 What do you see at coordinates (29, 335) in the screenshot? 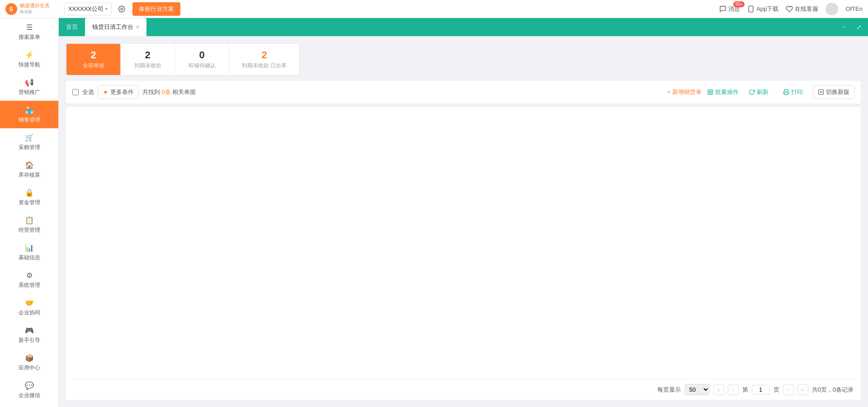
I see `sidebar-item-new-guide: 🎮 新手引导` at bounding box center [29, 335].